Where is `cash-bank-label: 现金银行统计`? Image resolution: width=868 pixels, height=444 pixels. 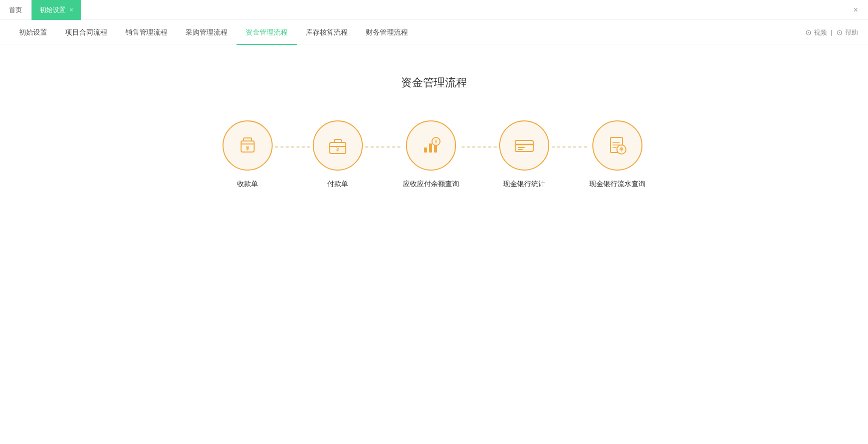 cash-bank-label: 现金银行统计 is located at coordinates (524, 184).